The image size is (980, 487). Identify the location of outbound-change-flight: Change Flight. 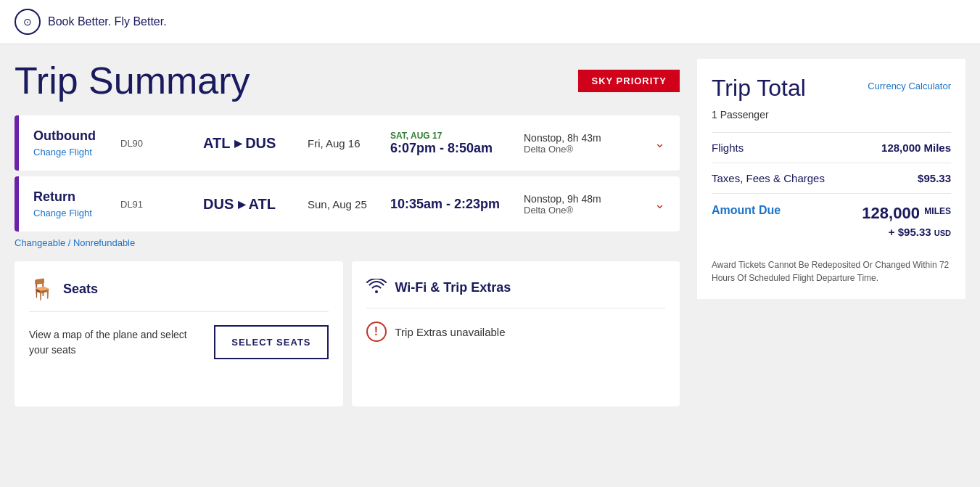
(77, 152).